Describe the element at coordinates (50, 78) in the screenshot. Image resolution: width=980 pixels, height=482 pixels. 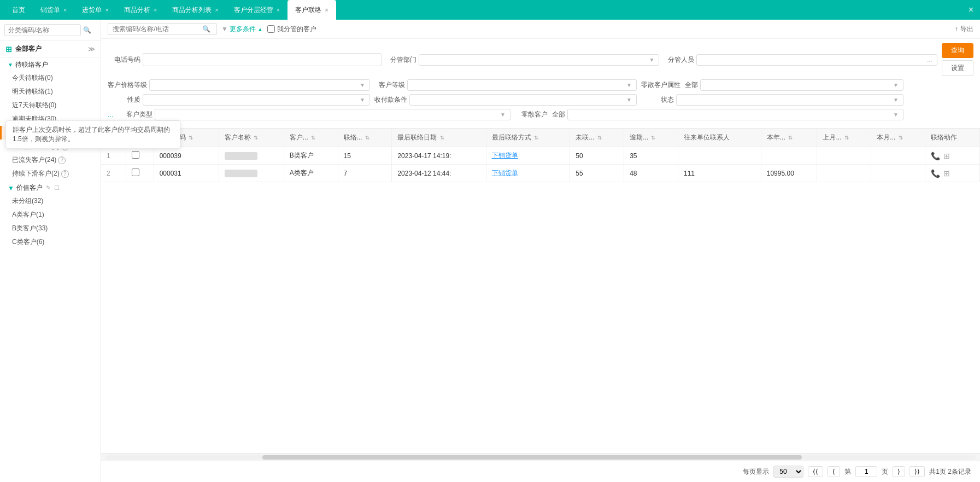
I see `sidebar-item-today: 今天待联络(0)` at that location.